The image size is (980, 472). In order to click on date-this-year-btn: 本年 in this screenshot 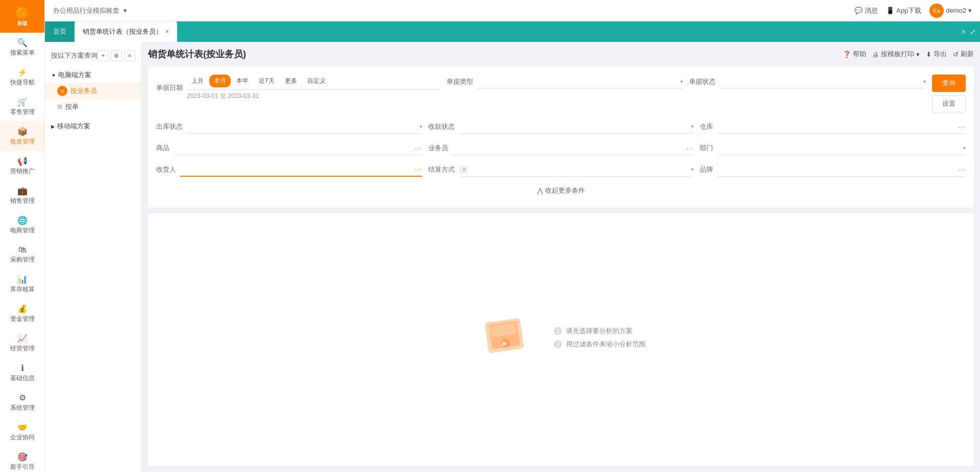, I will do `click(242, 81)`.